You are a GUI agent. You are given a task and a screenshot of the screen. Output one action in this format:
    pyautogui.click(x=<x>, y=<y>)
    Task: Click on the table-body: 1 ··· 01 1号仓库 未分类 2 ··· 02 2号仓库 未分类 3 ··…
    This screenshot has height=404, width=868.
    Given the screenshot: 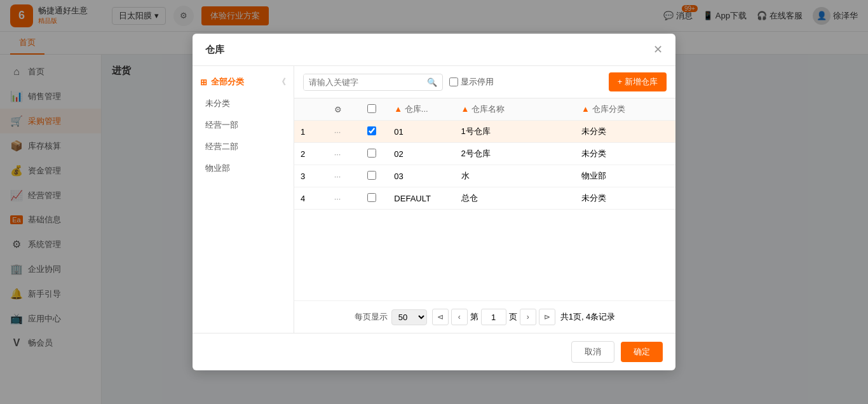 What is the action you would take?
    pyautogui.click(x=485, y=165)
    